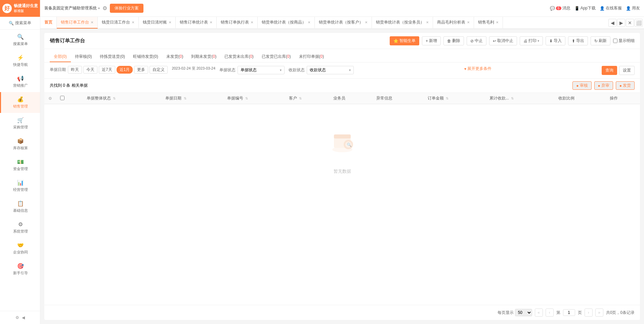 The width and height of the screenshot is (644, 324). Describe the element at coordinates (312, 57) in the screenshot. I see `subtab-not-printed: 未打印单据(0)` at that location.